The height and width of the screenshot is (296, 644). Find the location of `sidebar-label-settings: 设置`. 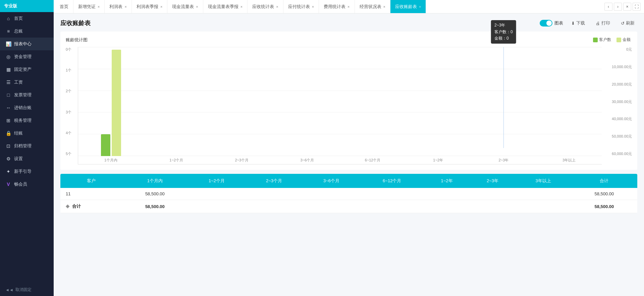

sidebar-label-settings: 设置 is located at coordinates (18, 159).